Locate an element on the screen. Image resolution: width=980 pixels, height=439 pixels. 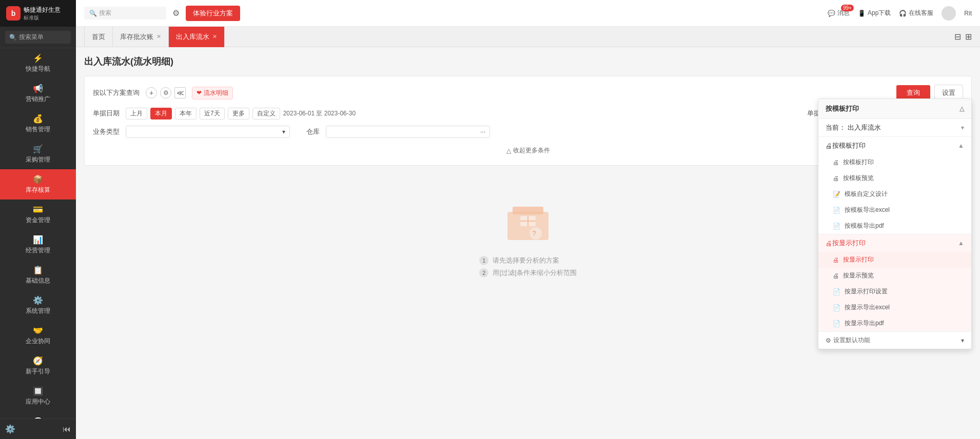
dropdown-header-actions: △ is located at coordinates (962, 109).